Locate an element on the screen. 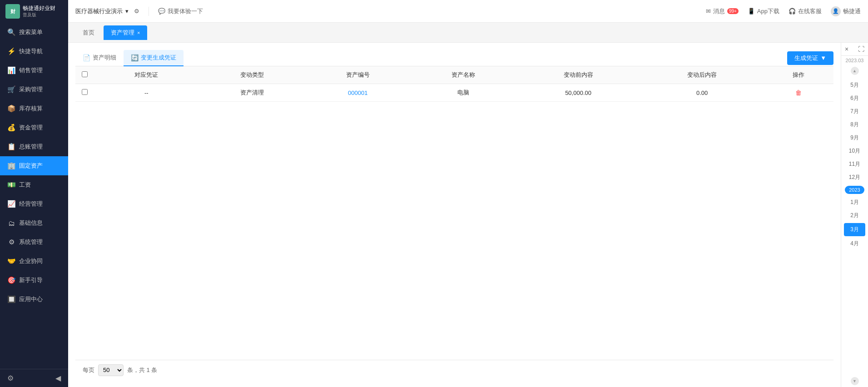 This screenshot has width=868, height=387. logo-icon: 财 is located at coordinates (13, 11).